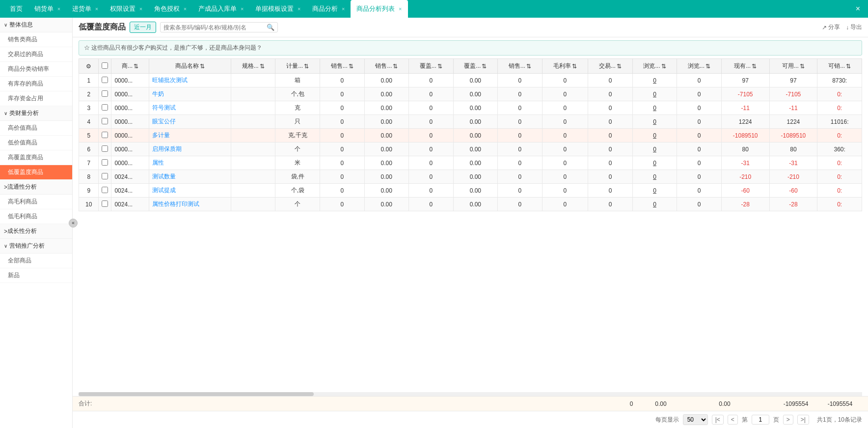  I want to click on nav-tab-permissions: 权限设置 ×, so click(126, 9).